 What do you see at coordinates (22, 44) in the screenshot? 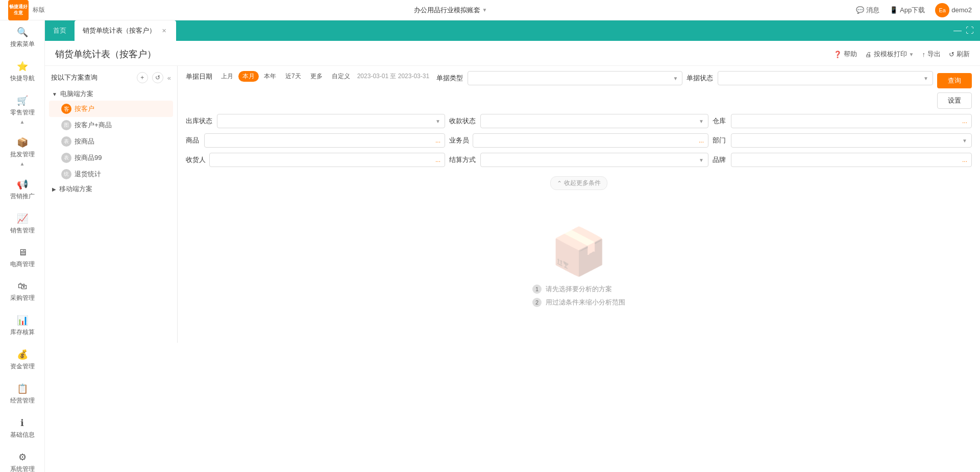
I see `sidebar-label-search-menu: 搜索菜单` at bounding box center [22, 44].